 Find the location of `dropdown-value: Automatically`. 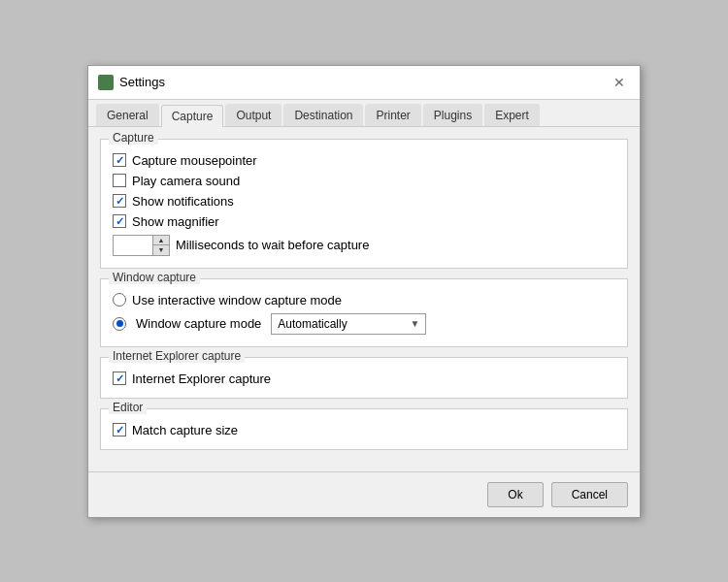

dropdown-value: Automatically is located at coordinates (313, 324).